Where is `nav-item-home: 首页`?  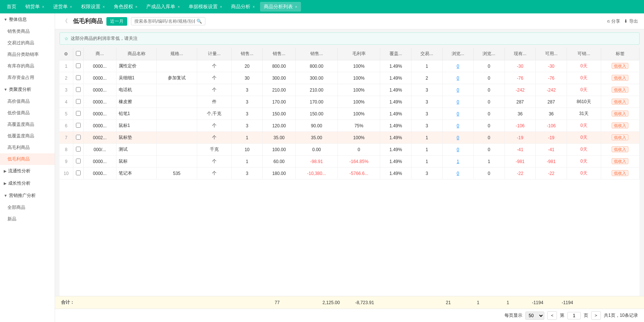
nav-item-home: 首页 is located at coordinates (12, 7).